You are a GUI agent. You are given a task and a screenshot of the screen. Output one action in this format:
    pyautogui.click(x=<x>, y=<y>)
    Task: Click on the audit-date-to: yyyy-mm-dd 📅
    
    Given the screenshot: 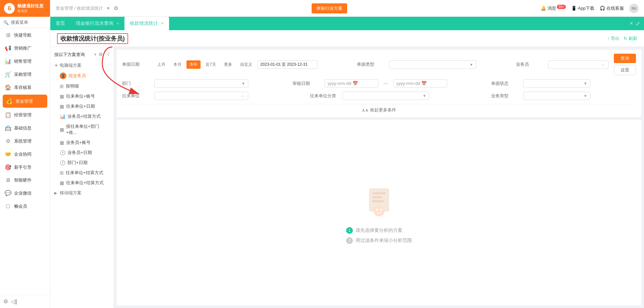 What is the action you would take?
    pyautogui.click(x=420, y=83)
    